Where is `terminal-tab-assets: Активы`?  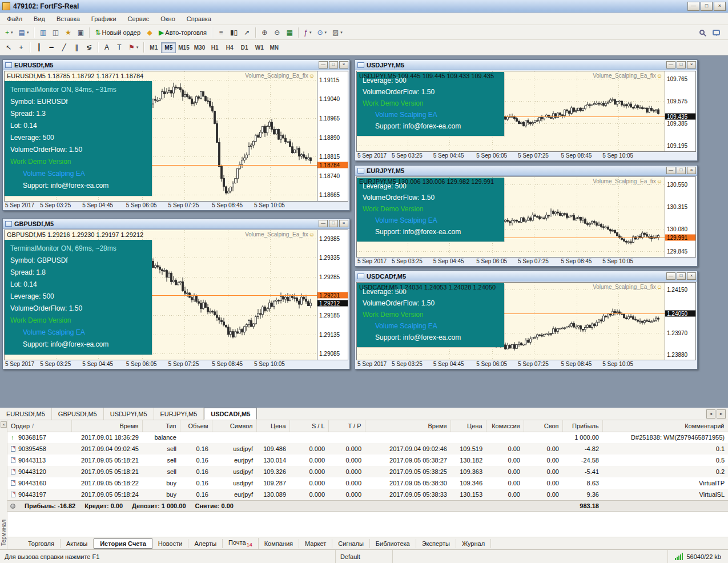 terminal-tab-assets: Активы is located at coordinates (77, 544).